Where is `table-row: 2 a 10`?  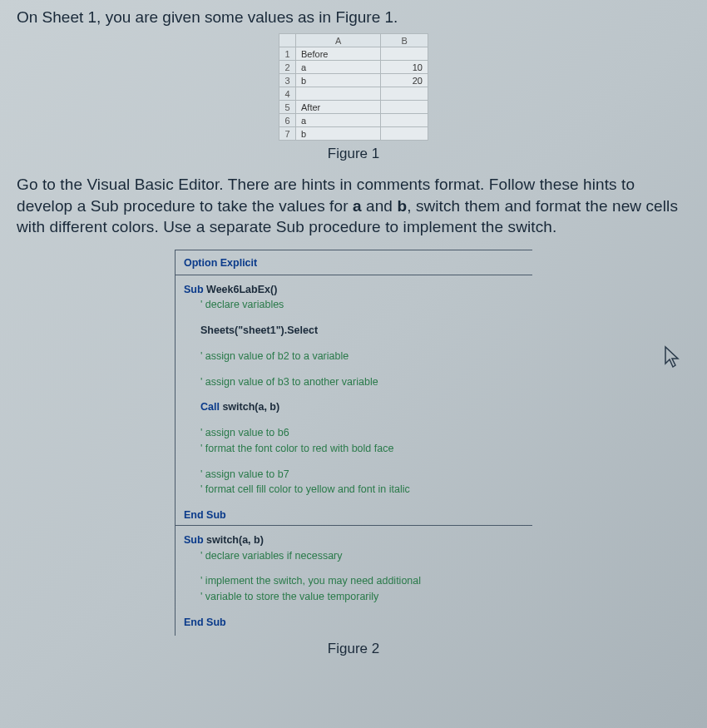
table-row: 2 a 10 is located at coordinates (354, 67).